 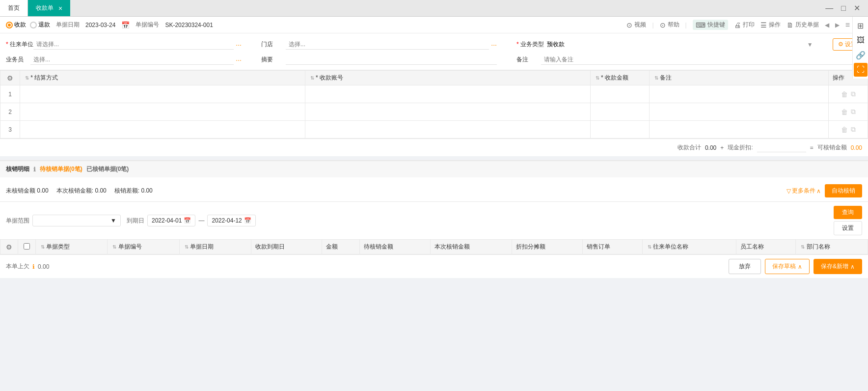 I want to click on date-to-value: 2022-04-12, so click(x=227, y=221).